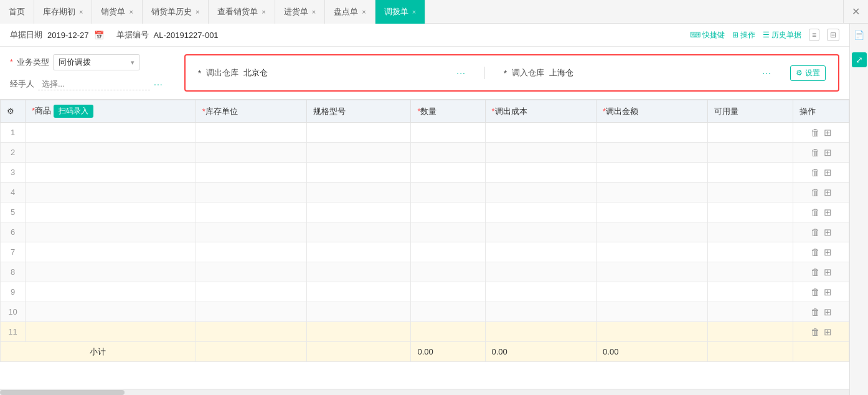 The width and height of the screenshot is (868, 395). I want to click on copy-icon-8: ⊞, so click(828, 272).